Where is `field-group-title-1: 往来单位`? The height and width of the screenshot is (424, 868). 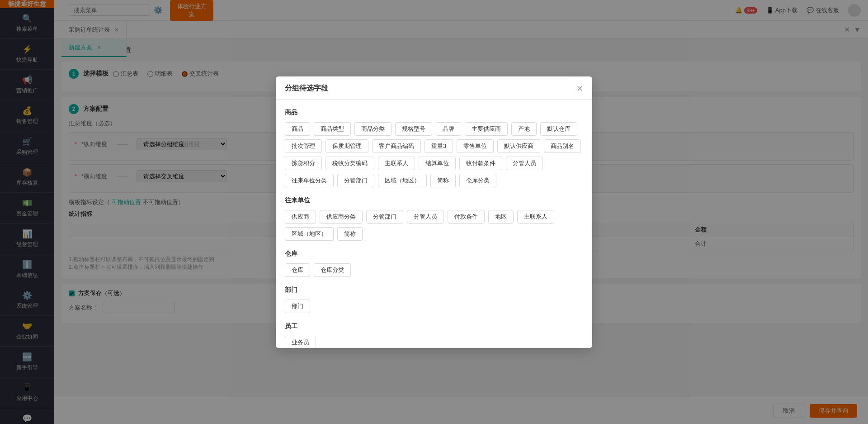 field-group-title-1: 往来单位 is located at coordinates (434, 200).